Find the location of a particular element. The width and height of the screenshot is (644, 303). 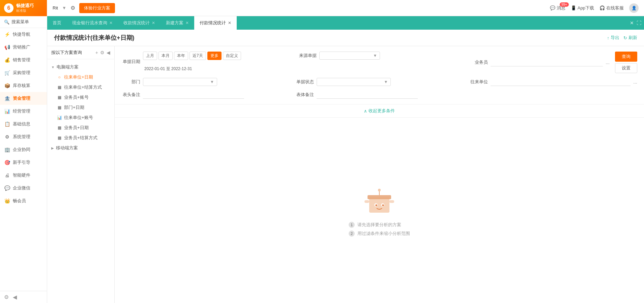

sidebar-search: 🔍 搜索菜单 is located at coordinates (24, 22).